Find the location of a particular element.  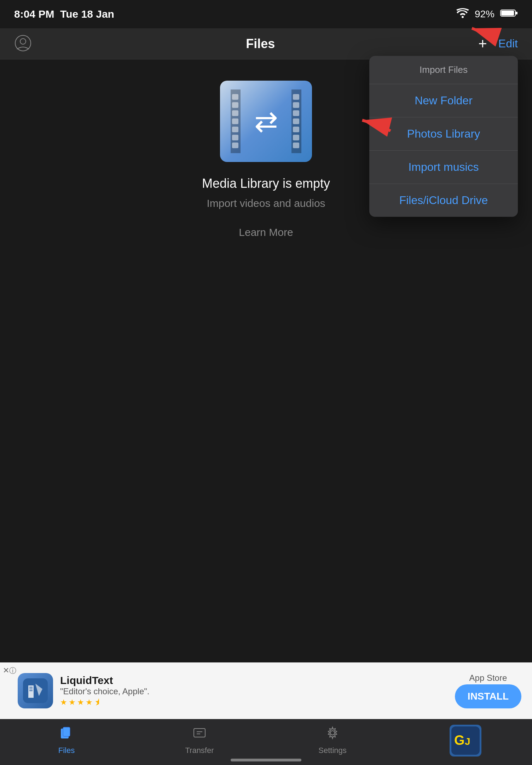

tab-transfer: Transfer is located at coordinates (200, 741).